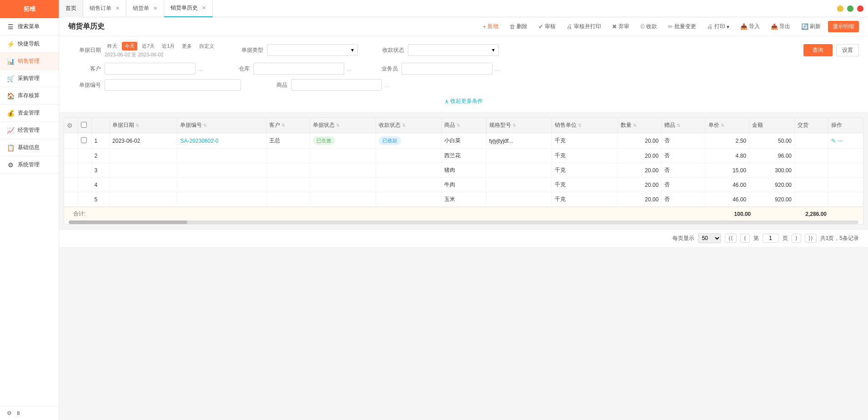  Describe the element at coordinates (772, 125) in the screenshot. I see `th-amount: 金额` at that location.